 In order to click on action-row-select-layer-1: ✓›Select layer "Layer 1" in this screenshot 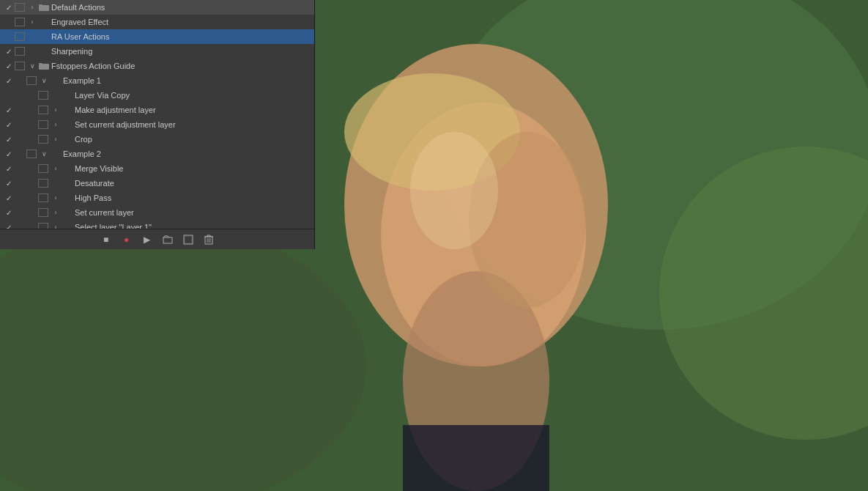, I will do `click(157, 224)`.